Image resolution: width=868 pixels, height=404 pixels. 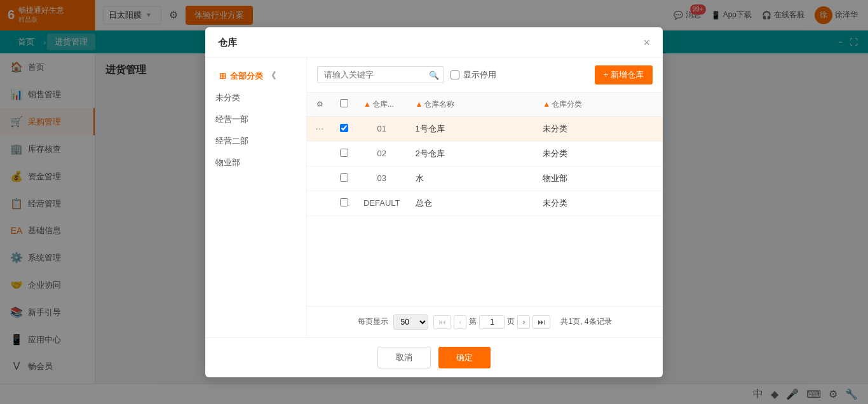 I want to click on modal-close-button: ×, so click(x=647, y=43).